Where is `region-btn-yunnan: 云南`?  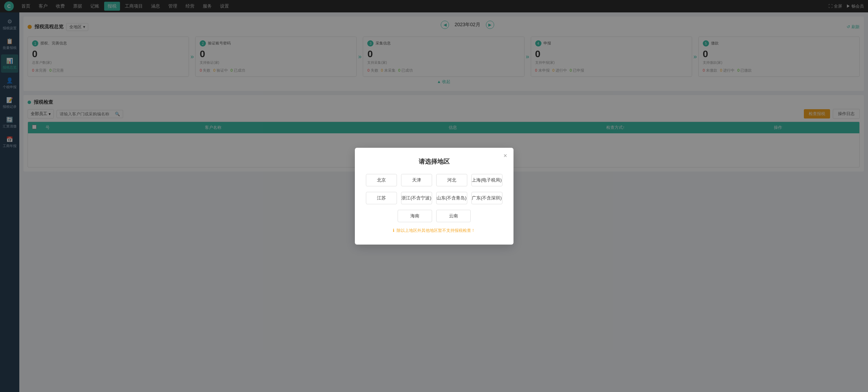
region-btn-yunnan: 云南 is located at coordinates (453, 216).